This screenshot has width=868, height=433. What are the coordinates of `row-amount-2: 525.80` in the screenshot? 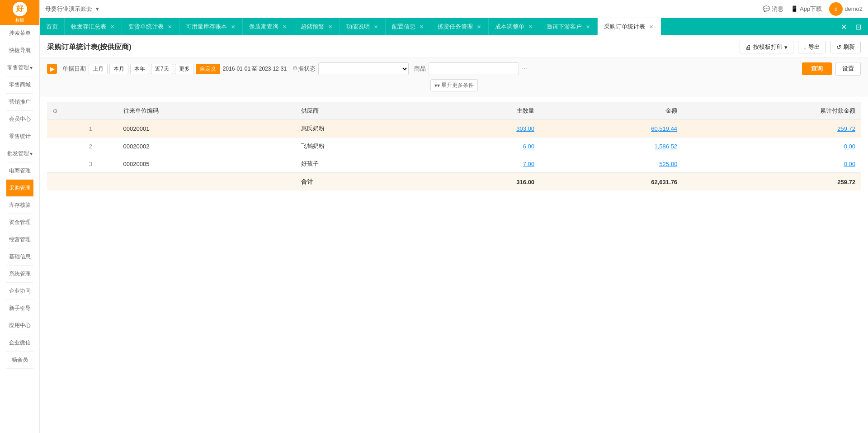 It's located at (611, 164).